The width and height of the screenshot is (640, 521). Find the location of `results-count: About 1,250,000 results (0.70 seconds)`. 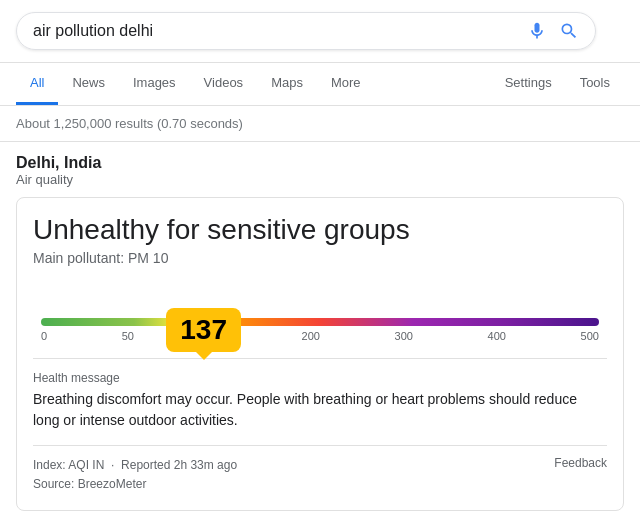

results-count: About 1,250,000 results (0.70 seconds) is located at coordinates (320, 124).